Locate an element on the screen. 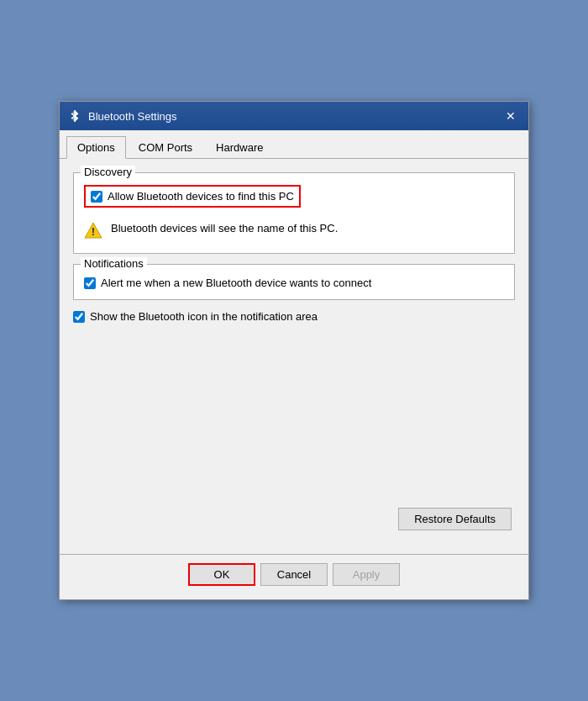 This screenshot has width=588, height=701. tab-com-ports: COM Ports is located at coordinates (165, 148).